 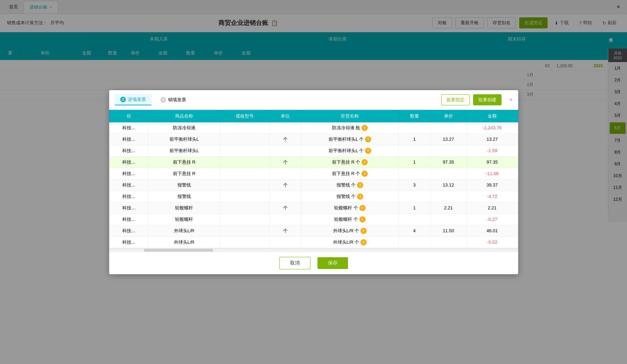 What do you see at coordinates (313, 208) in the screenshot?
I see `table-row: 科技...轮毂螺杆个轮毂螺杆 个 !12.212.21` at bounding box center [313, 208].